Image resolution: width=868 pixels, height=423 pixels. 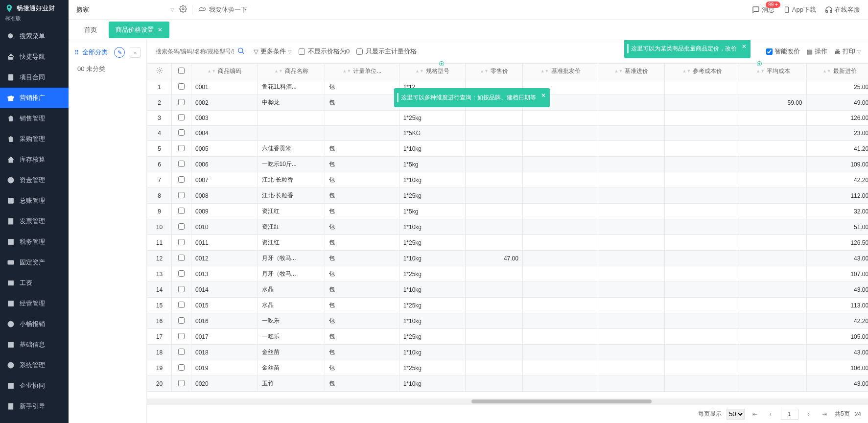 What do you see at coordinates (508, 118) in the screenshot?
I see `table-row: 3 0003 1*25kg 126.00` at bounding box center [508, 118].